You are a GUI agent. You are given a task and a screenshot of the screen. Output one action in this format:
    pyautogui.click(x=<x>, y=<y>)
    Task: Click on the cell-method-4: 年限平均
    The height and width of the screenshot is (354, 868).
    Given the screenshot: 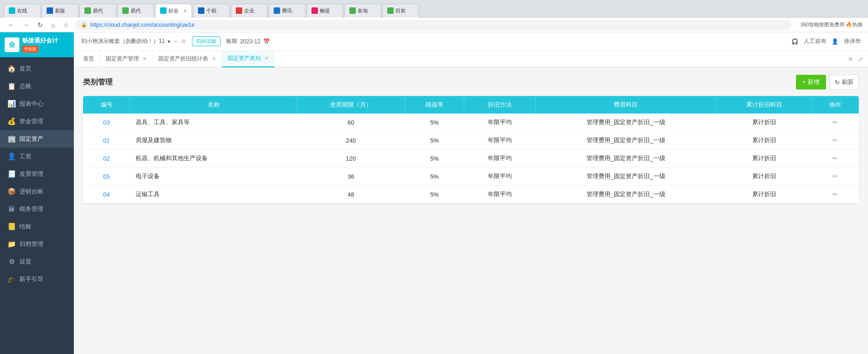 What is the action you would take?
    pyautogui.click(x=500, y=195)
    